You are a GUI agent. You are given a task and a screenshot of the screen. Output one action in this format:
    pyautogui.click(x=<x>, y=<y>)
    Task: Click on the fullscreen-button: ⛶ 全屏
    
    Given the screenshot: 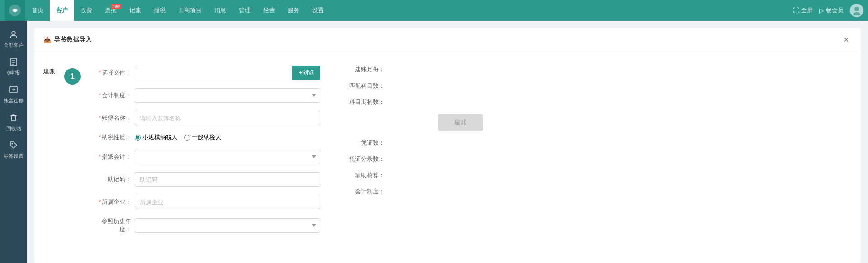 What is the action you would take?
    pyautogui.click(x=803, y=10)
    